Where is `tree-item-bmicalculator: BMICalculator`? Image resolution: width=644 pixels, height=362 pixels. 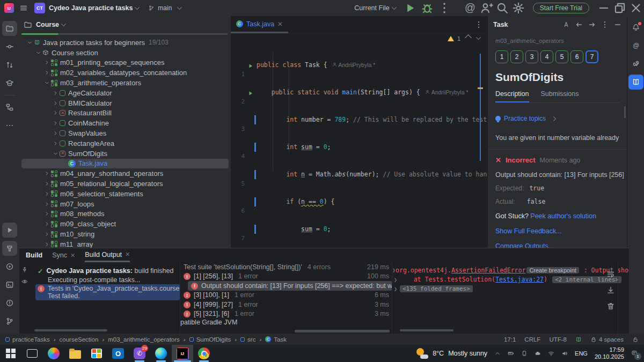 tree-item-bmicalculator: BMICalculator is located at coordinates (125, 103).